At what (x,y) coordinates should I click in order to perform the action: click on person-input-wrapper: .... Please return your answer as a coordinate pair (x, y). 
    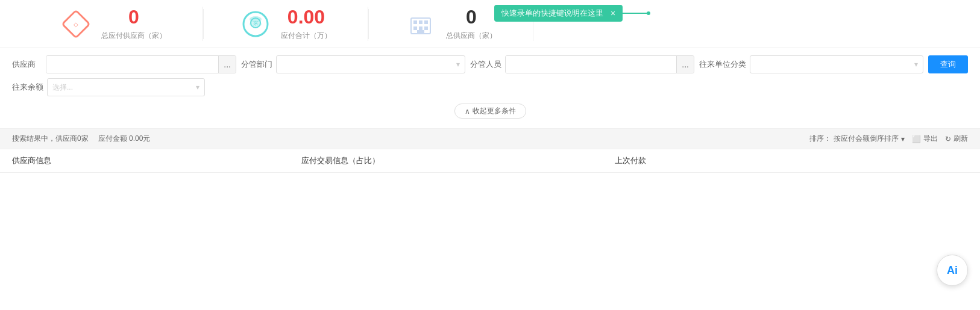
    Looking at the image, I should click on (600, 64).